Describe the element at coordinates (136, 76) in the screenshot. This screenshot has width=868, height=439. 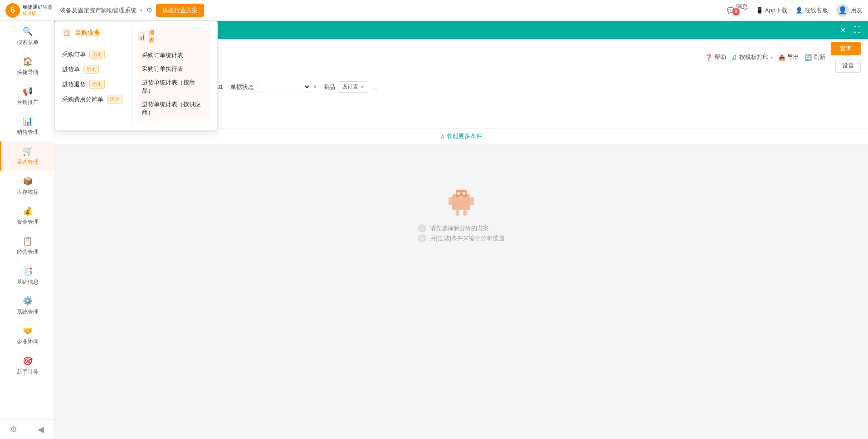
I see `purchase-dropdown-menu: 📋 采购业务 采购订单 历史 进货单 历史 进货退货 历史 采购费用分摊单 历史` at that location.